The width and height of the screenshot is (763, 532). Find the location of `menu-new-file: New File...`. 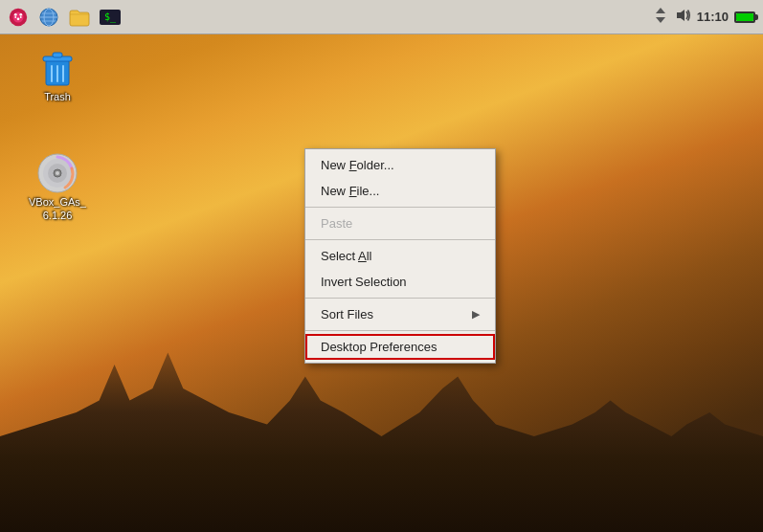

menu-new-file: New File... is located at coordinates (400, 191).